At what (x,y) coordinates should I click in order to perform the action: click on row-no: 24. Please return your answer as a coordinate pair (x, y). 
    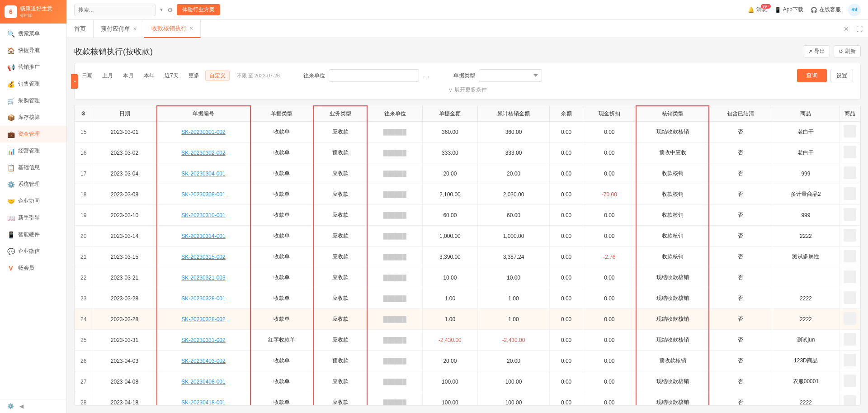
    Looking at the image, I should click on (84, 319).